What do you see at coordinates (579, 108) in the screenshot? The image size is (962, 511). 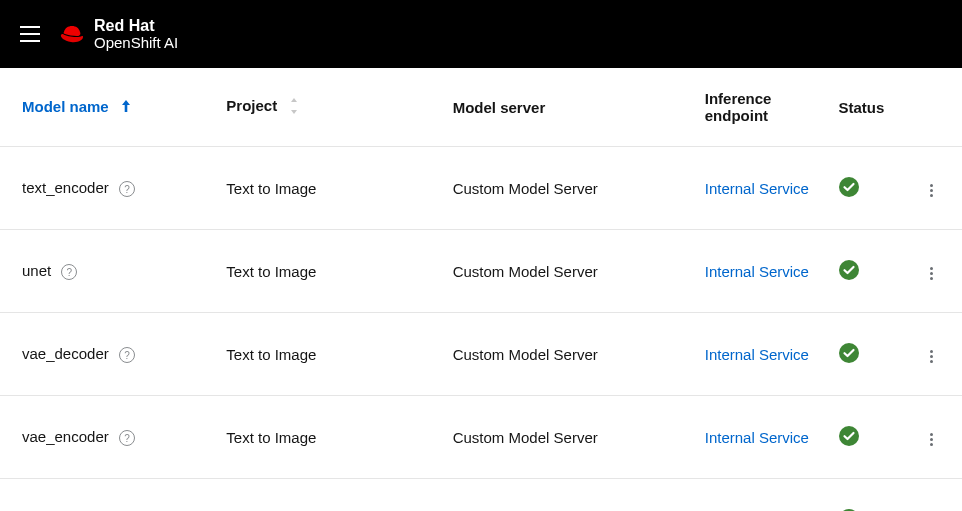 I see `col-header-model-server: Model server` at bounding box center [579, 108].